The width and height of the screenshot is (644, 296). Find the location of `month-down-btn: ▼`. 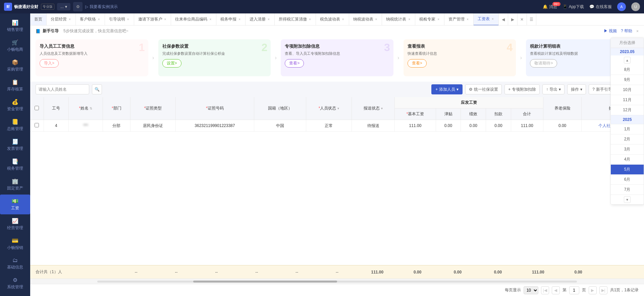

month-down-btn: ▼ is located at coordinates (627, 200).